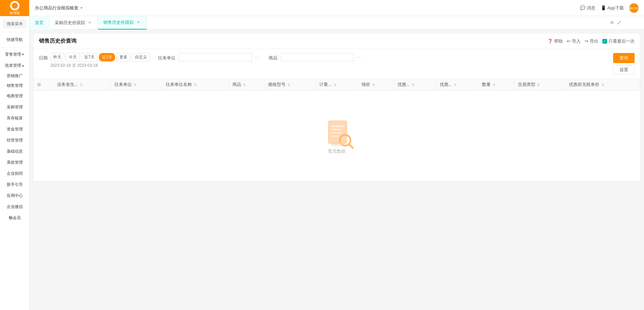 The width and height of the screenshot is (644, 310). Describe the element at coordinates (141, 57) in the screenshot. I see `date-btn-custom: 自定义` at that location.